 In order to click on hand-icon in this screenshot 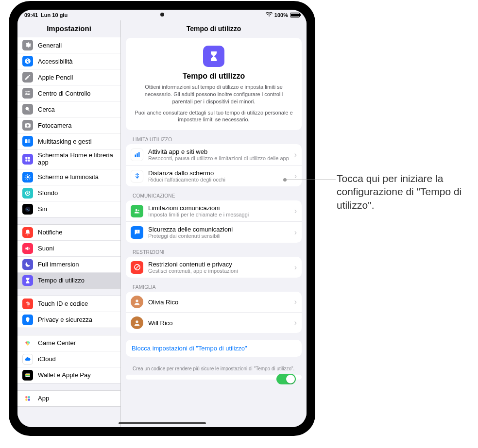, I will do `click(28, 320)`.